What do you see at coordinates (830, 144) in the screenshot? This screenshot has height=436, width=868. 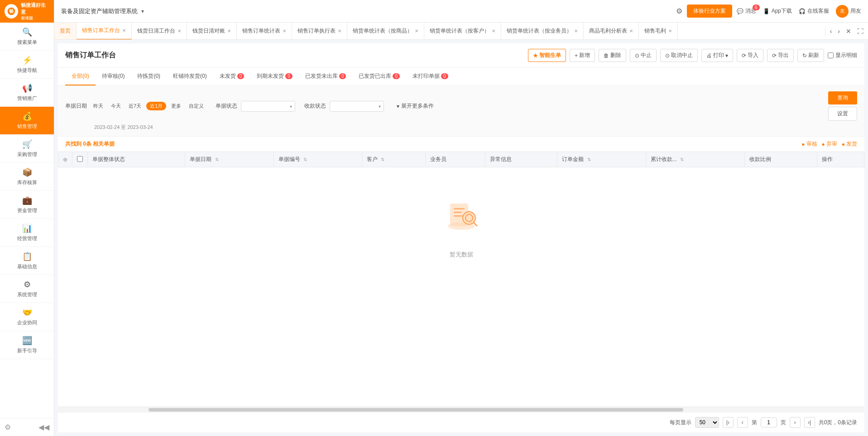 I see `batch-void-button: ● 弃审` at bounding box center [830, 144].